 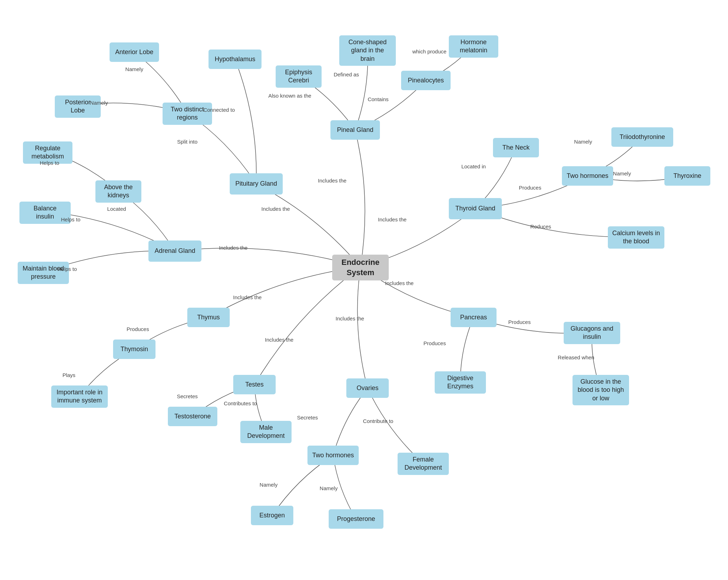 What do you see at coordinates (117, 209) in the screenshot?
I see `edge-label: Located` at bounding box center [117, 209].